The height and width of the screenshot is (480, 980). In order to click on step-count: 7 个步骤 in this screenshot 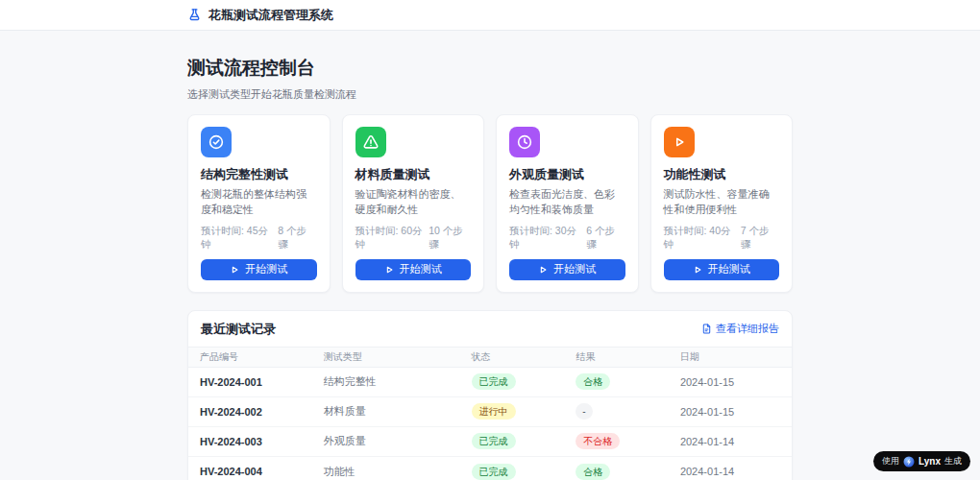, I will do `click(760, 238)`.